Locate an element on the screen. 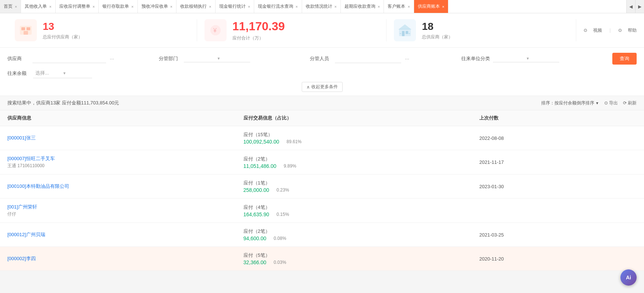  supplier-link-1: [000001]张三 is located at coordinates (21, 138).